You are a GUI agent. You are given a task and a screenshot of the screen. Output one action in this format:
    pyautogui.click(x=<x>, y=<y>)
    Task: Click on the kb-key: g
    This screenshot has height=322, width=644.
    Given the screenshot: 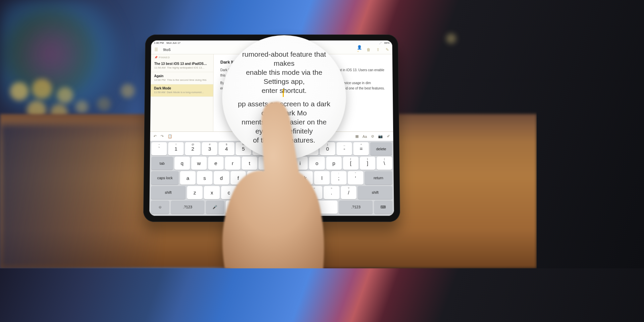 What is the action you would take?
    pyautogui.click(x=255, y=178)
    